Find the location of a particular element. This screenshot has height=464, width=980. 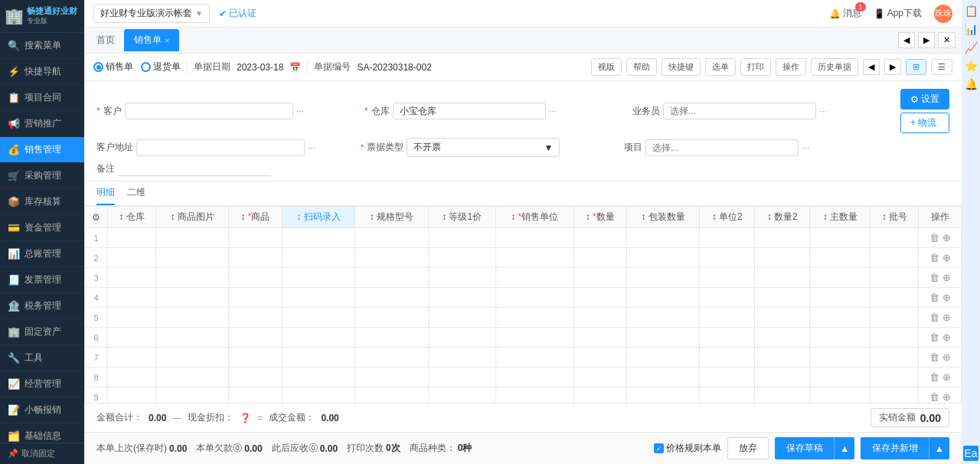

setting-button: ⚙ 设置 is located at coordinates (925, 100).